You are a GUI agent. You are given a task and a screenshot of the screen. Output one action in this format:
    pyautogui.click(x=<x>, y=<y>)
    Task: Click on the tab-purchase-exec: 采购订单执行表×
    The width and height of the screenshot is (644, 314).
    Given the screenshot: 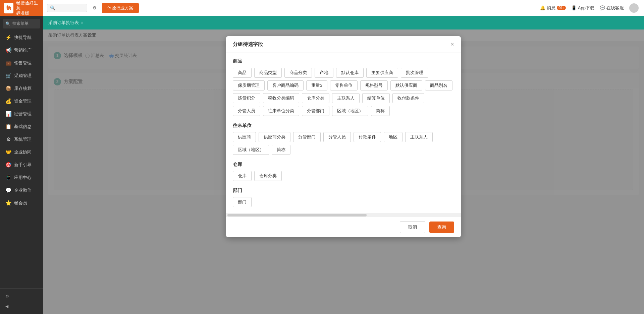 What is the action you would take?
    pyautogui.click(x=66, y=23)
    